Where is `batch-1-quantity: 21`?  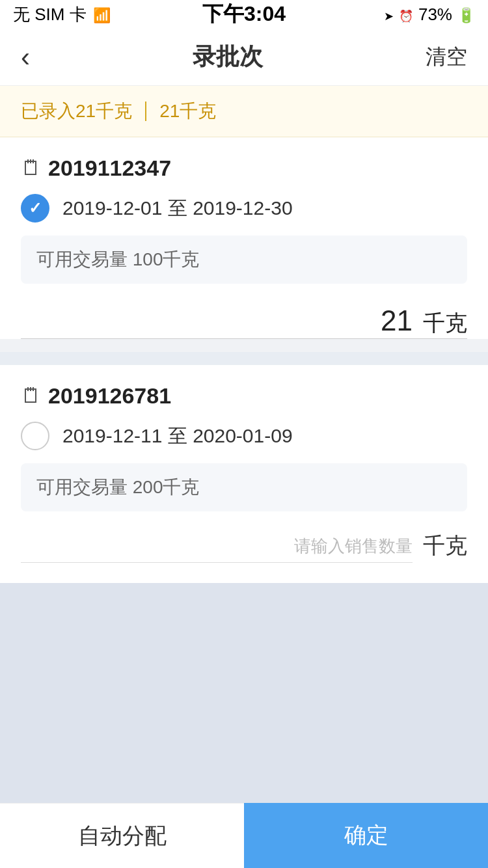
batch-1-quantity: 21 is located at coordinates (397, 321).